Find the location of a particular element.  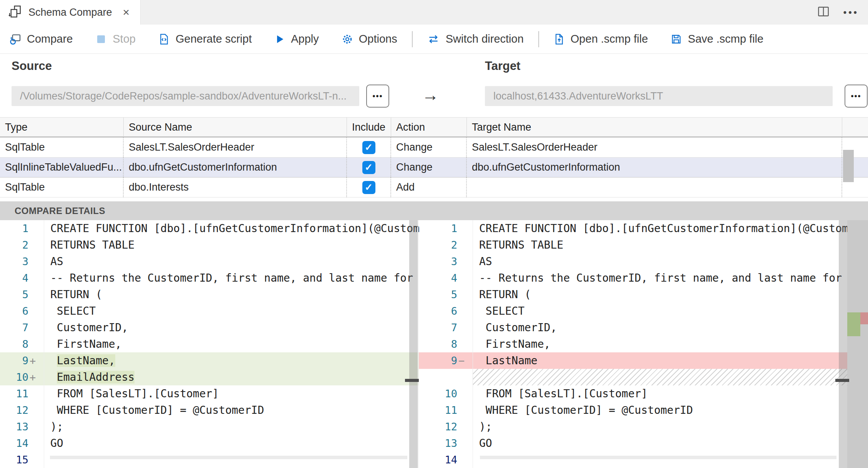

code-line: 9− LastName is located at coordinates (633, 360).